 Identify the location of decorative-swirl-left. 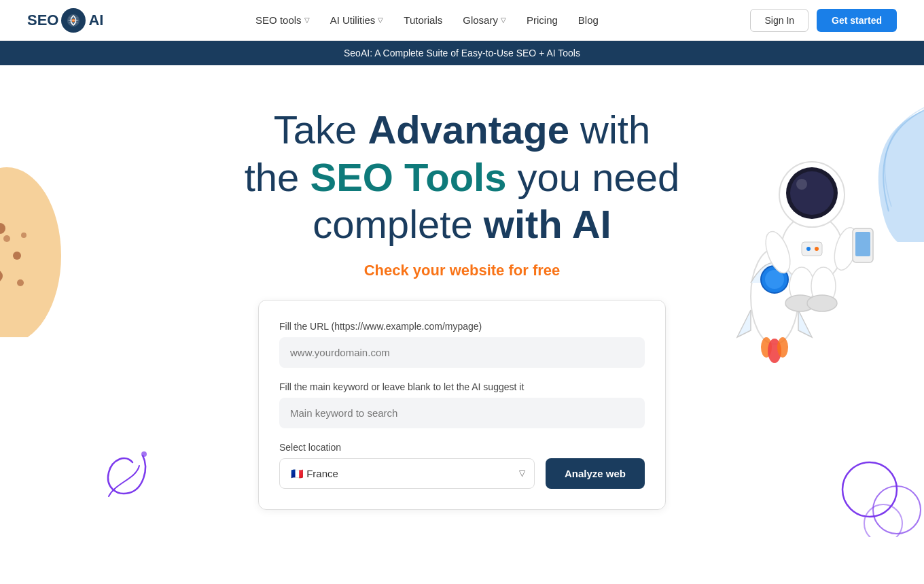
(129, 476).